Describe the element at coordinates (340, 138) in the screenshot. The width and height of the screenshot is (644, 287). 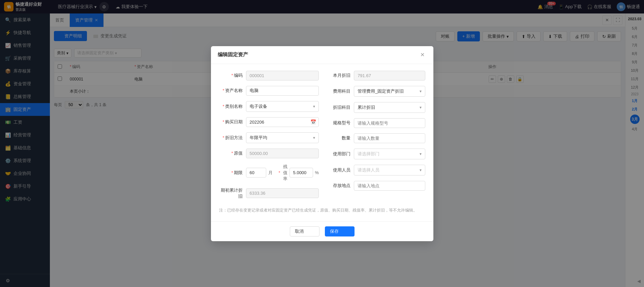
I see `quantity-label: 数量` at that location.